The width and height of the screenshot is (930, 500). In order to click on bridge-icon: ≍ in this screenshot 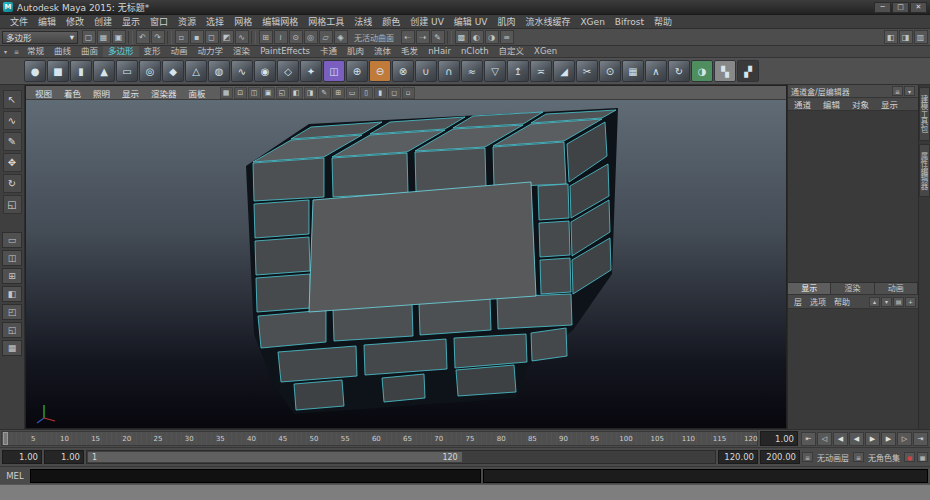, I will do `click(541, 71)`.